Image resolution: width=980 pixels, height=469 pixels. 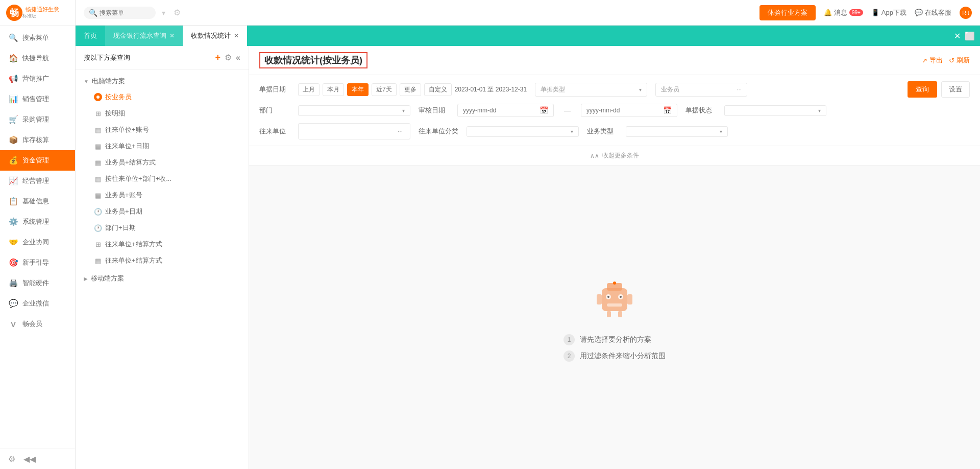 I want to click on date-btn-last-7-days: 近7天, so click(x=384, y=90).